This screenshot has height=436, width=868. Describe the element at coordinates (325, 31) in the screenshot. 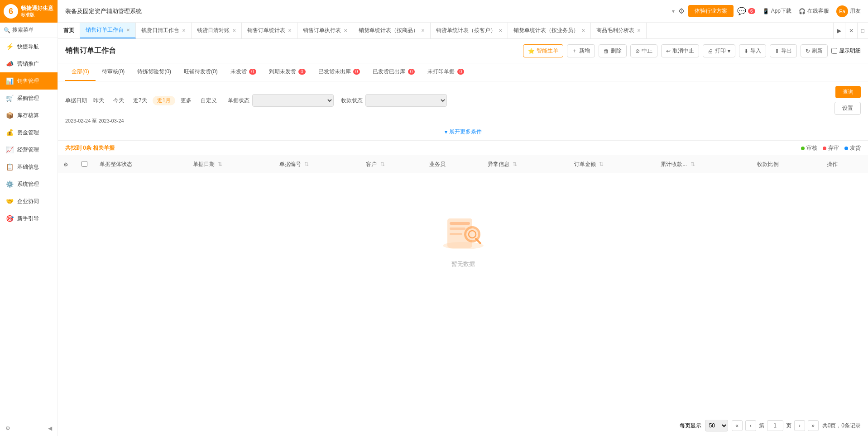

I see `tab-sales-exec: 销售订单执行表 ✕` at that location.